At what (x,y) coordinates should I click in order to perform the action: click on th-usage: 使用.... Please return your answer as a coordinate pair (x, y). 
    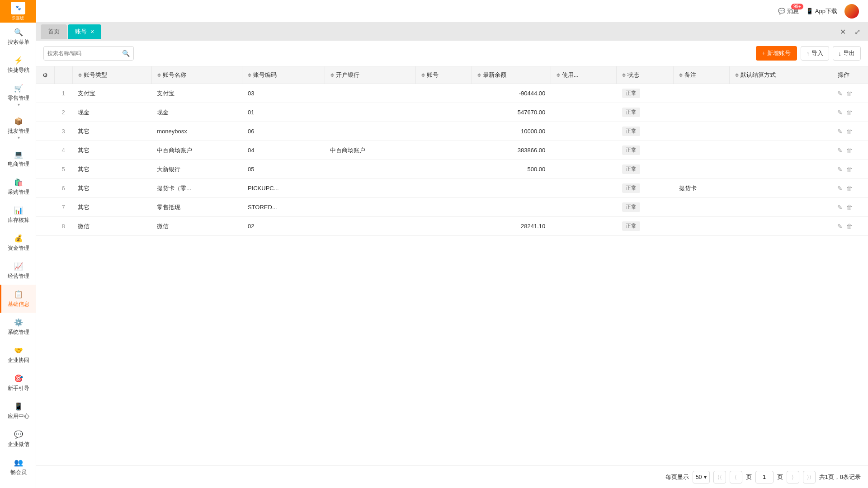
    Looking at the image, I should click on (583, 75).